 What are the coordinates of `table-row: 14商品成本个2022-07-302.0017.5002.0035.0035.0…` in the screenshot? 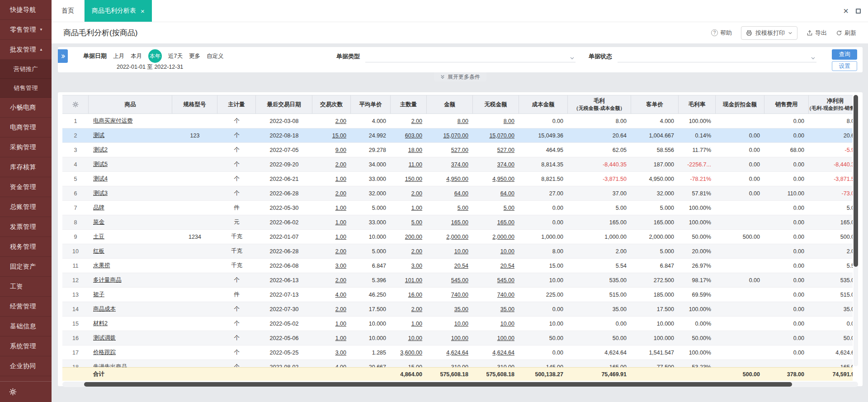 It's located at (458, 309).